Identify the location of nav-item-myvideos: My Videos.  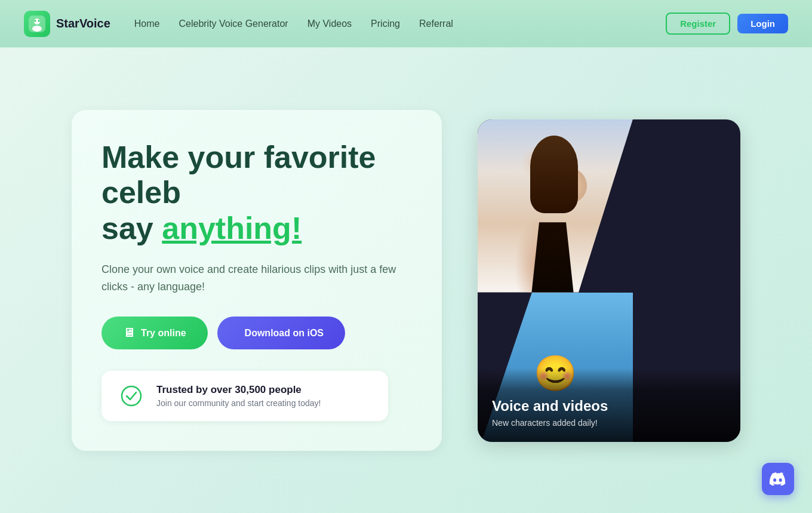
(330, 24).